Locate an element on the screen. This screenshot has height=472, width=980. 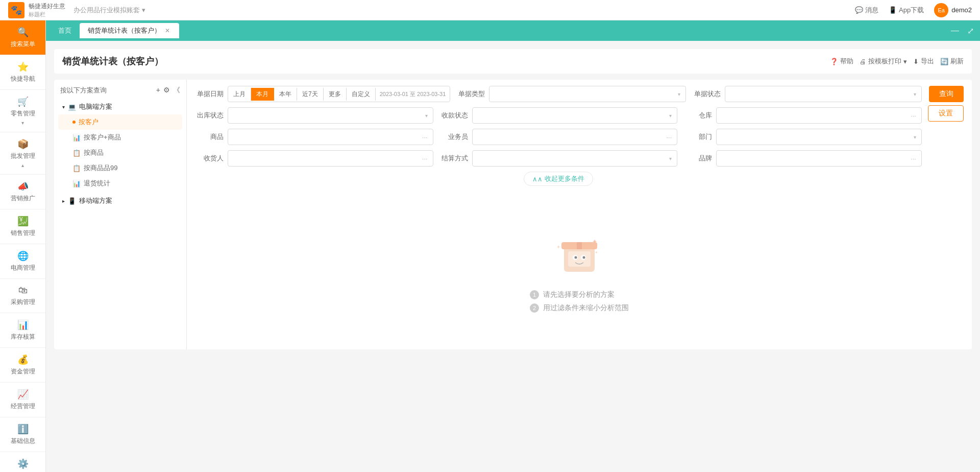
app-subtitle: 标题栏 is located at coordinates (47, 14).